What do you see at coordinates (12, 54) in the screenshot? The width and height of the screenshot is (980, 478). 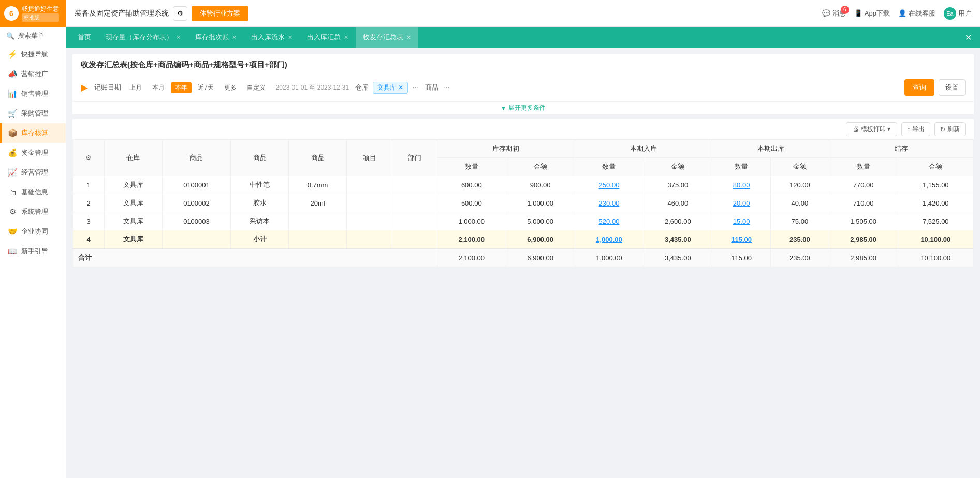 I see `shortcut-icon: ⚡` at bounding box center [12, 54].